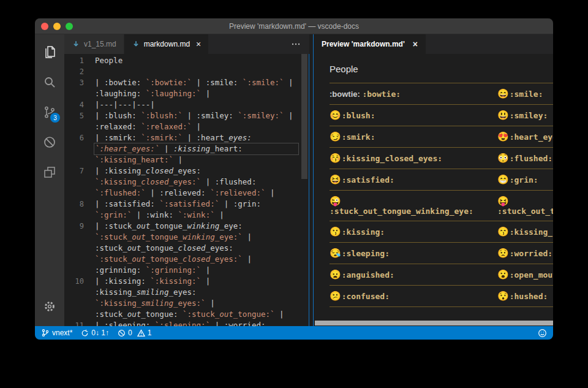  What do you see at coordinates (186, 105) in the screenshot?
I see `editor-line: 4|---|---|---|` at bounding box center [186, 105].